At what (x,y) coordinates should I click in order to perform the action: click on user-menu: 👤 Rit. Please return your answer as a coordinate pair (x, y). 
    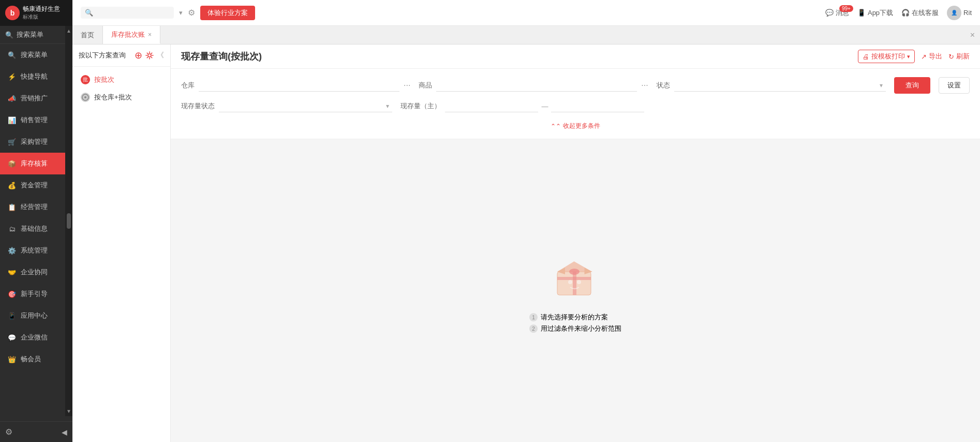
    Looking at the image, I should click on (959, 13).